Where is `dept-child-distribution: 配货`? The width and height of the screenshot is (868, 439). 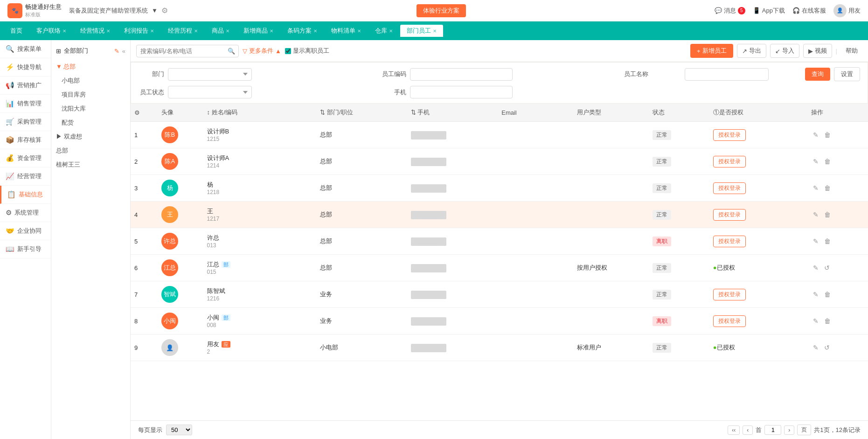 dept-child-distribution: 配货 is located at coordinates (90, 123).